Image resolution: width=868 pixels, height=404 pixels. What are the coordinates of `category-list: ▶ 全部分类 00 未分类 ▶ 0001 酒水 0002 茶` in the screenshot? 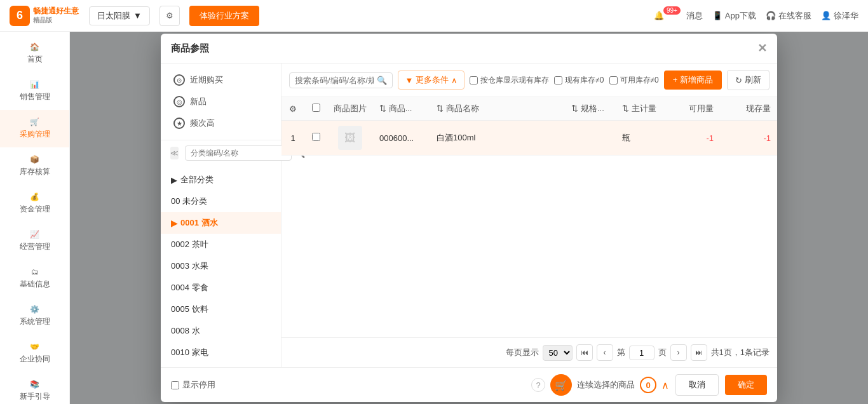 It's located at (221, 263).